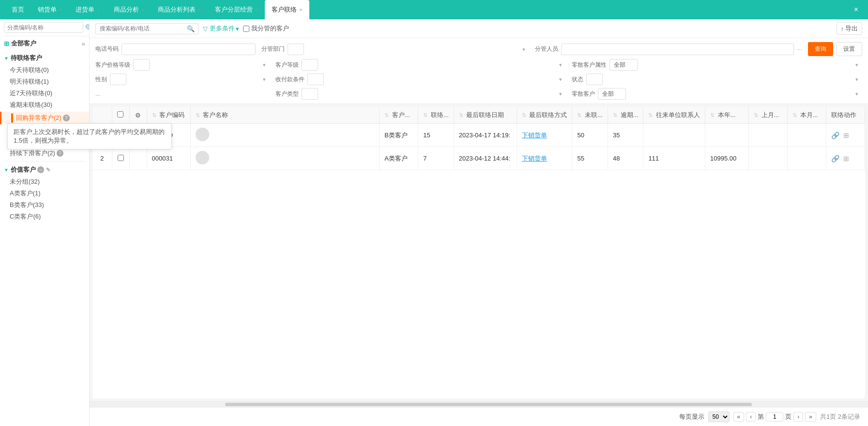 The width and height of the screenshot is (868, 426). Describe the element at coordinates (45, 44) in the screenshot. I see `sidebar-all-customers: ⊞ 全部客户 »` at that location.